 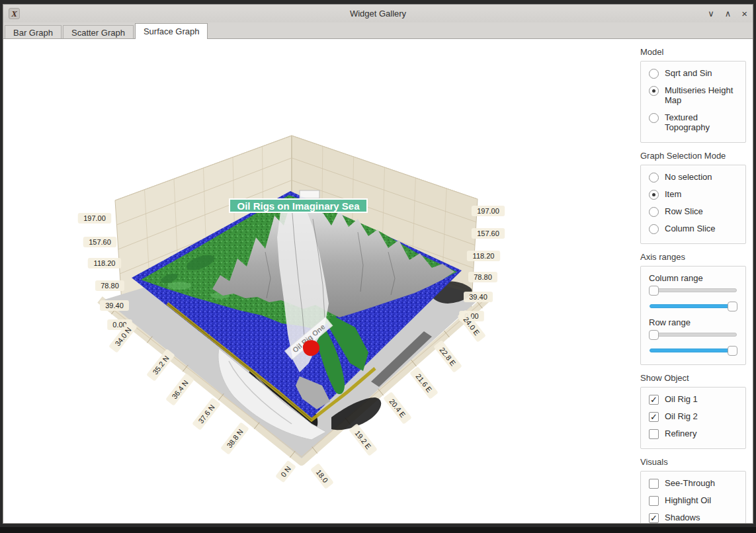 What do you see at coordinates (694, 73) in the screenshot?
I see `radio-sqrt-and-sin: Sqrt and Sin` at bounding box center [694, 73].